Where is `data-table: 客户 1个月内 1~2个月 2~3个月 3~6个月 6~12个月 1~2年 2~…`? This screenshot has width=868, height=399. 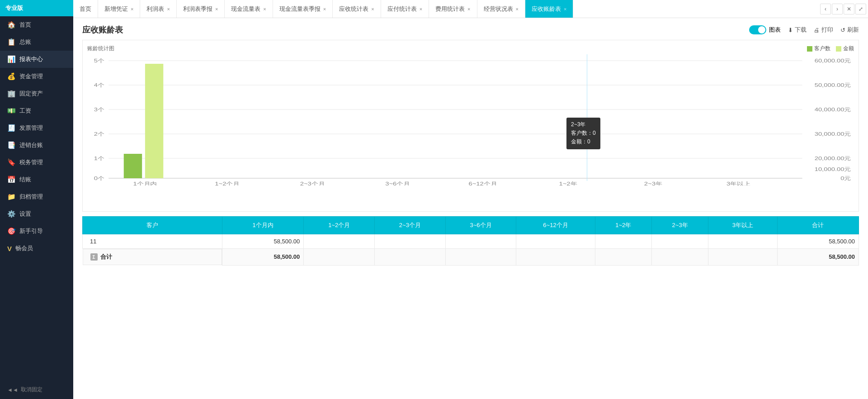 data-table: 客户 1个月内 1~2个月 2~3个月 3~6个月 6~12个月 1~2年 2~… is located at coordinates (471, 241).